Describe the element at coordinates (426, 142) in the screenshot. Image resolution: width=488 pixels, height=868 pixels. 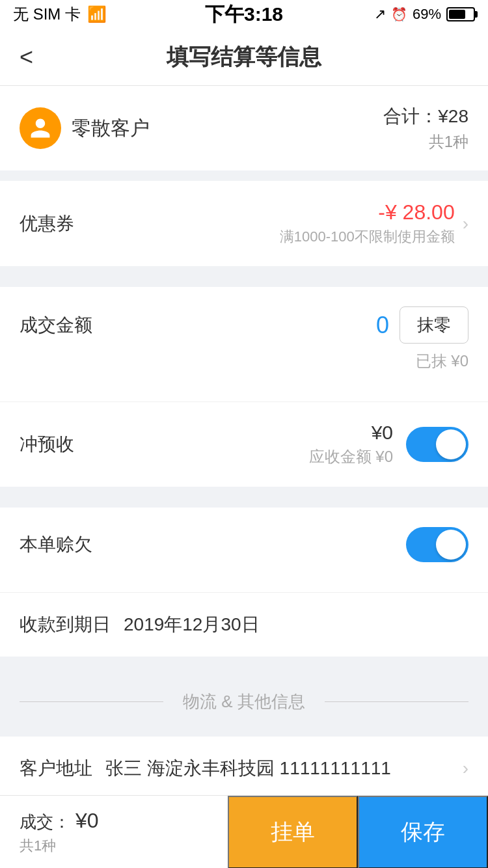
I see `customer-count: 共1种` at that location.